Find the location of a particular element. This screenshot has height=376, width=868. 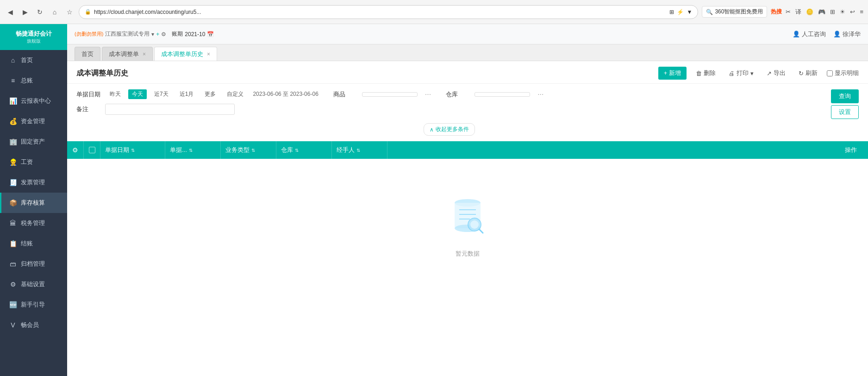

back-button: ◀ is located at coordinates (10, 12).